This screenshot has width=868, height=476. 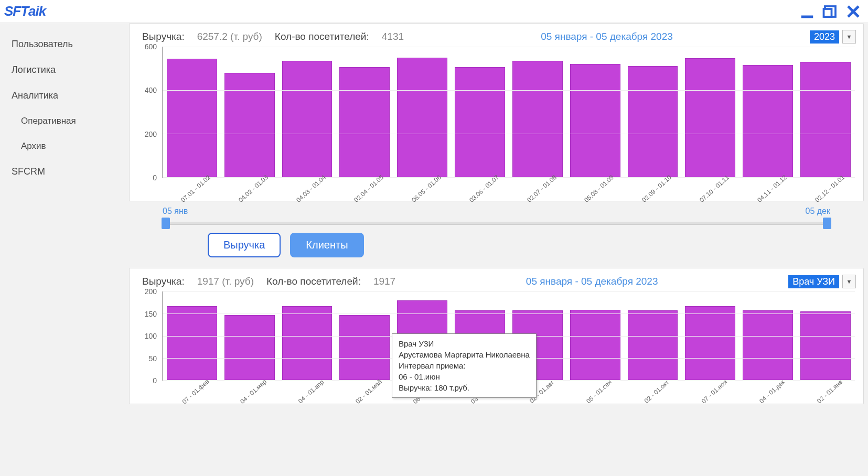 I want to click on revenue-label: Выручка:, so click(x=164, y=37).